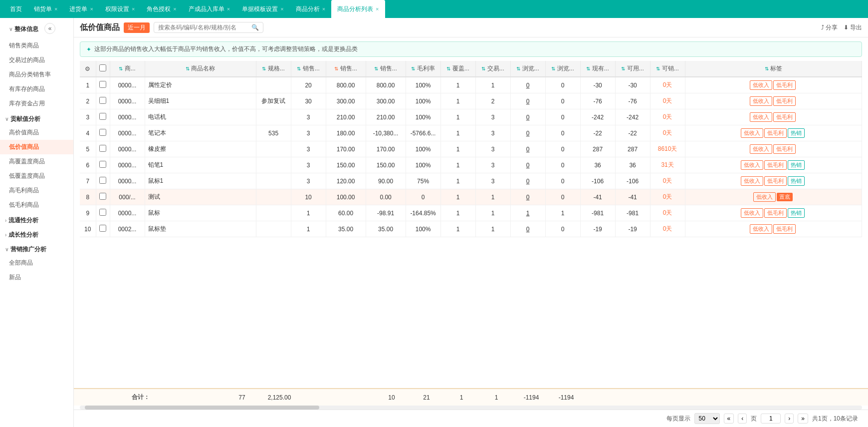 The width and height of the screenshot is (868, 427). Describe the element at coordinates (91, 9) in the screenshot. I see `nav-purchase-close: ×` at that location.